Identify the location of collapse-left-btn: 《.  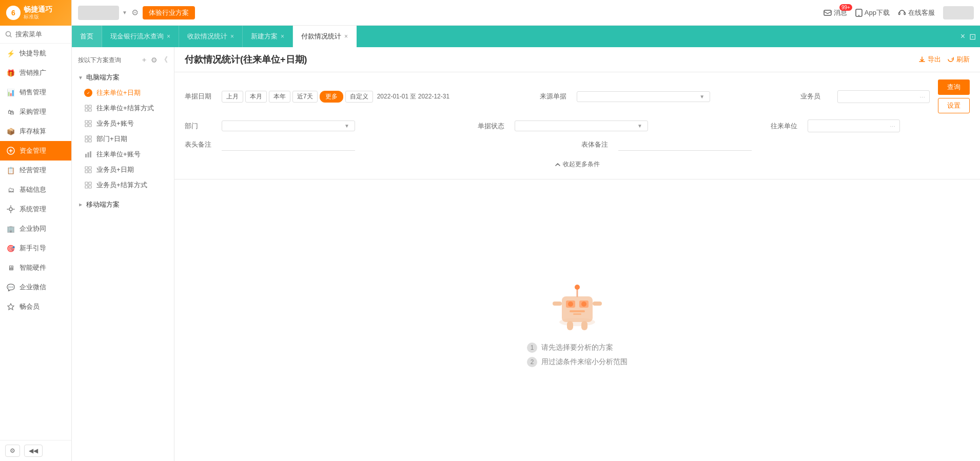
(164, 60).